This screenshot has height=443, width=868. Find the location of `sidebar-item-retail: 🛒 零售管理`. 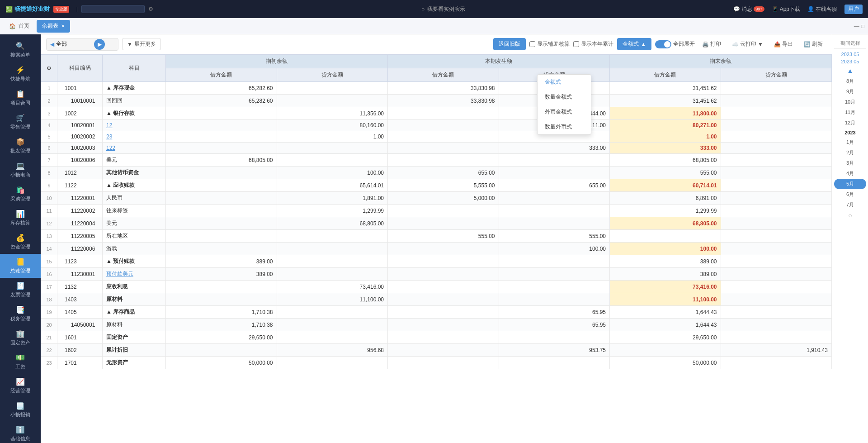

sidebar-item-retail: 🛒 零售管理 is located at coordinates (20, 122).